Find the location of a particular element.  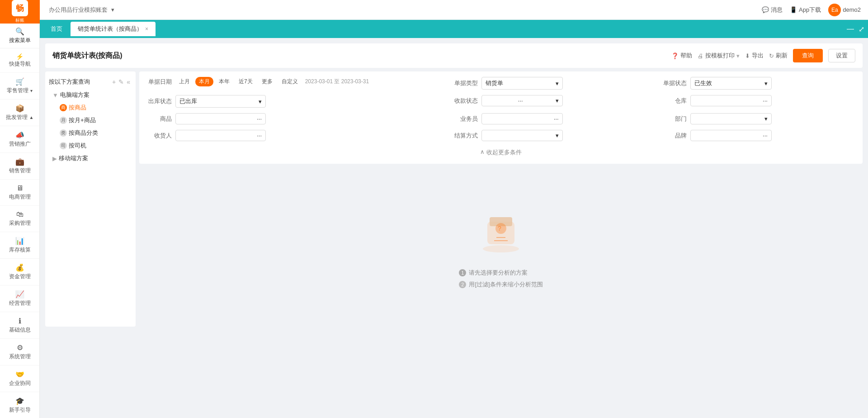

staff-dots: ··· is located at coordinates (556, 119).